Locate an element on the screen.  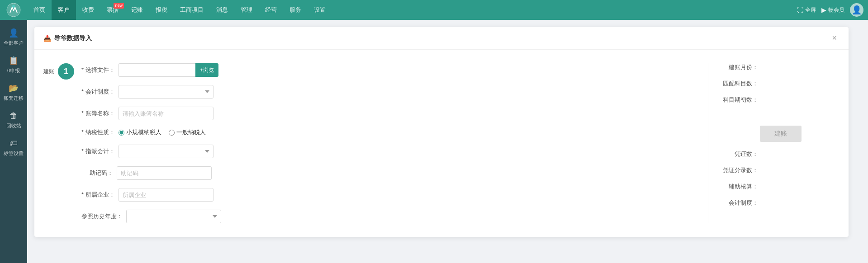
ledger-name-input is located at coordinates (166, 113).